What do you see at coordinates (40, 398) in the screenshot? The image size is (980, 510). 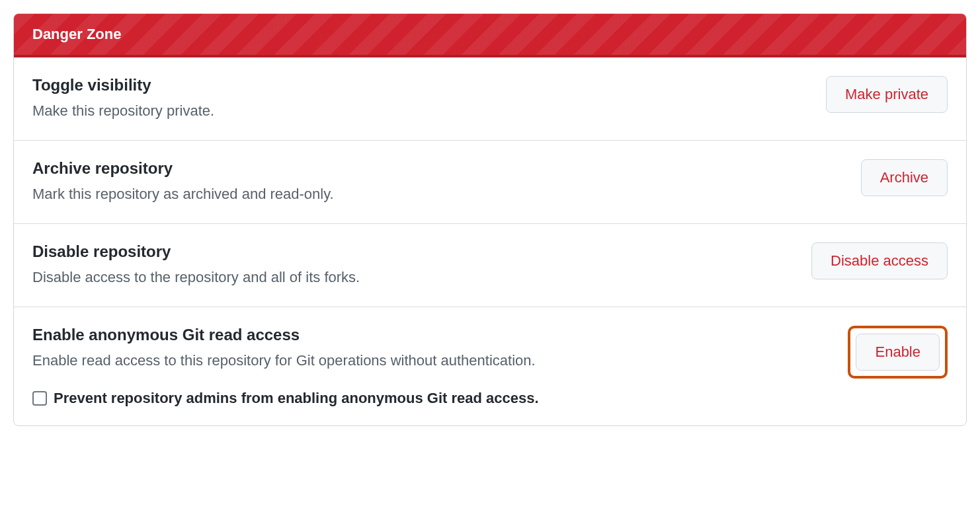 I see `prevent-admin-checkbox` at bounding box center [40, 398].